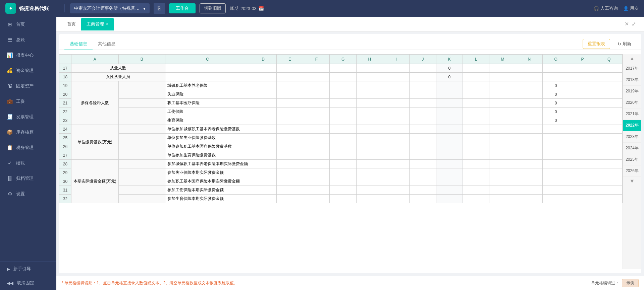  Describe the element at coordinates (529, 94) in the screenshot. I see `cell-20-n` at that location.